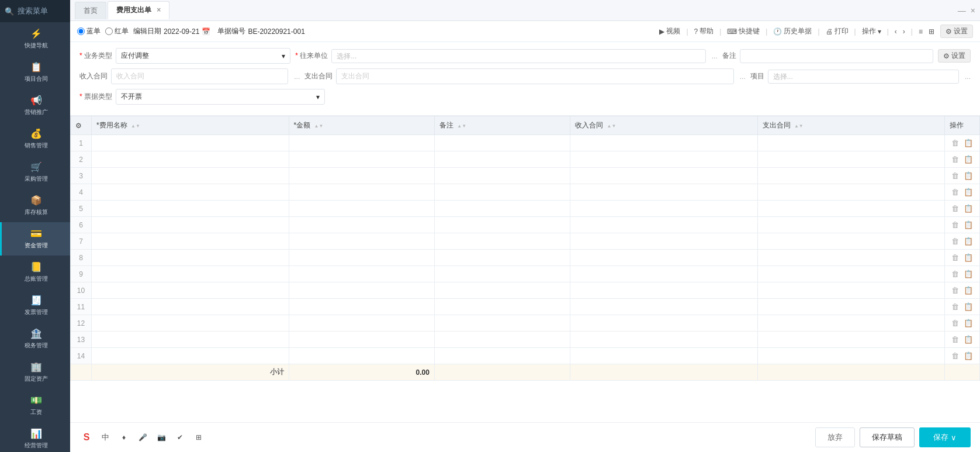 Image resolution: width=980 pixels, height=452 pixels. What do you see at coordinates (180, 437) in the screenshot?
I see `check-icon: ✔` at bounding box center [180, 437].